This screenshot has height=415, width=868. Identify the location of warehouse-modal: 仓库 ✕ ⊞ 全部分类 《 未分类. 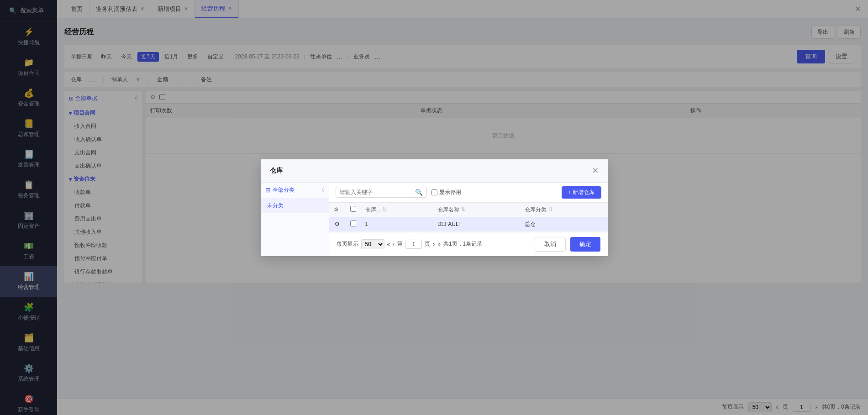
(434, 208).